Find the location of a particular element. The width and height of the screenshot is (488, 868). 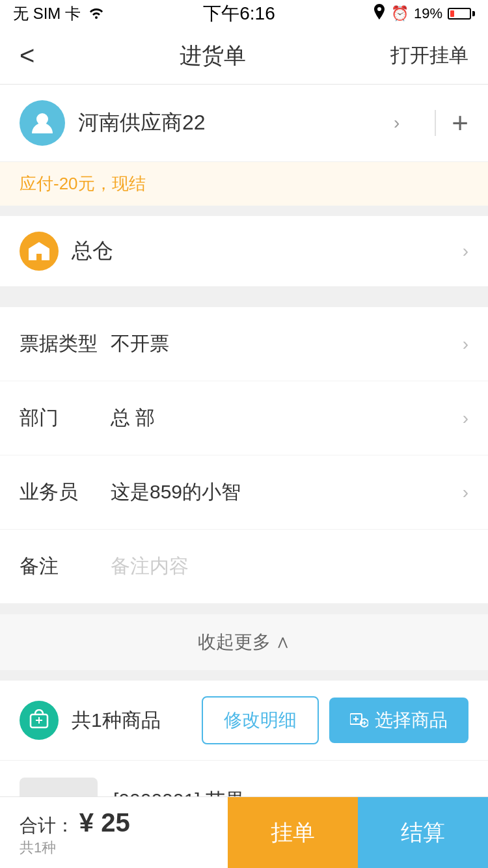

warehouse-name: 总仓 is located at coordinates (267, 251).